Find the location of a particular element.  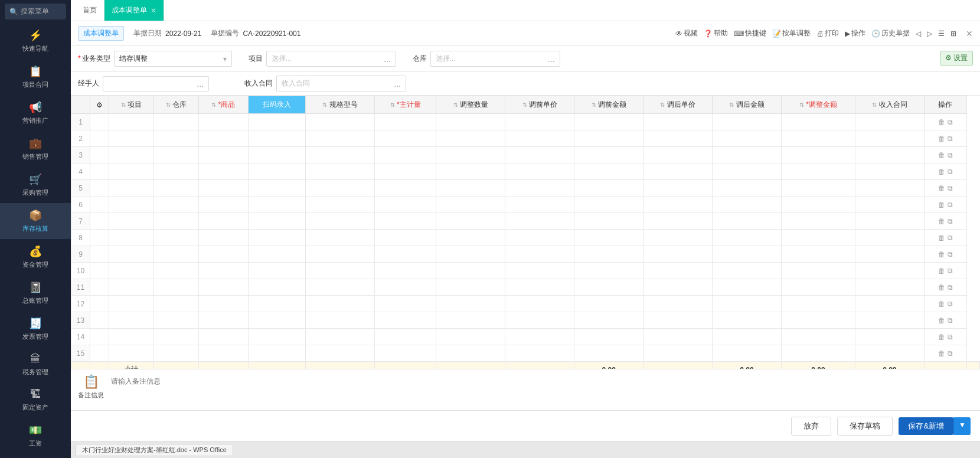

grid-view-button: ⊞ is located at coordinates (953, 34).